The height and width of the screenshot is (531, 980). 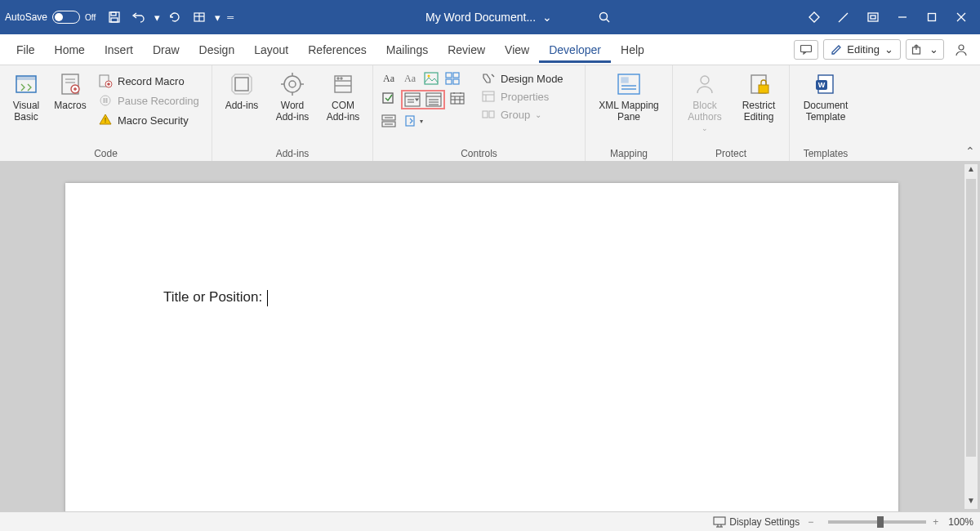 I want to click on display-settings-button: Display Settings, so click(x=756, y=522).